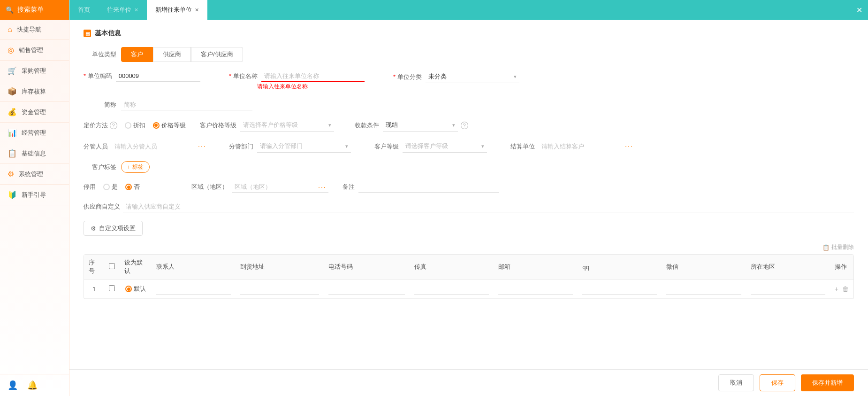 This screenshot has width=868, height=396. I want to click on location-input, so click(788, 289).